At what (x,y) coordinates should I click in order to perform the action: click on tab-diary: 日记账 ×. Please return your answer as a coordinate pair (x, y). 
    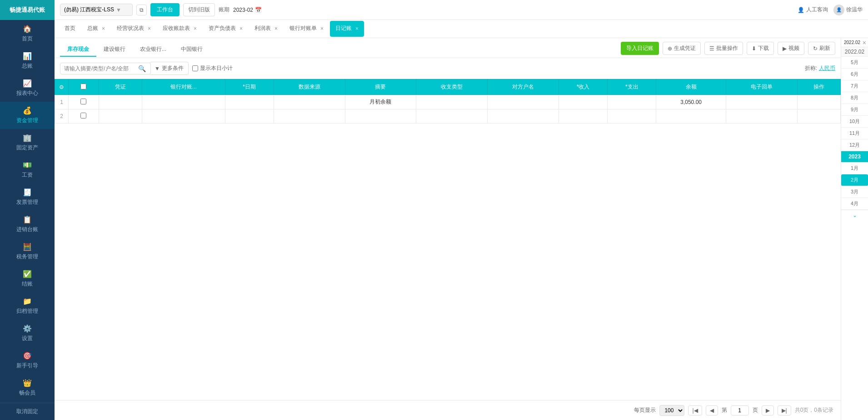
    Looking at the image, I should click on (347, 29).